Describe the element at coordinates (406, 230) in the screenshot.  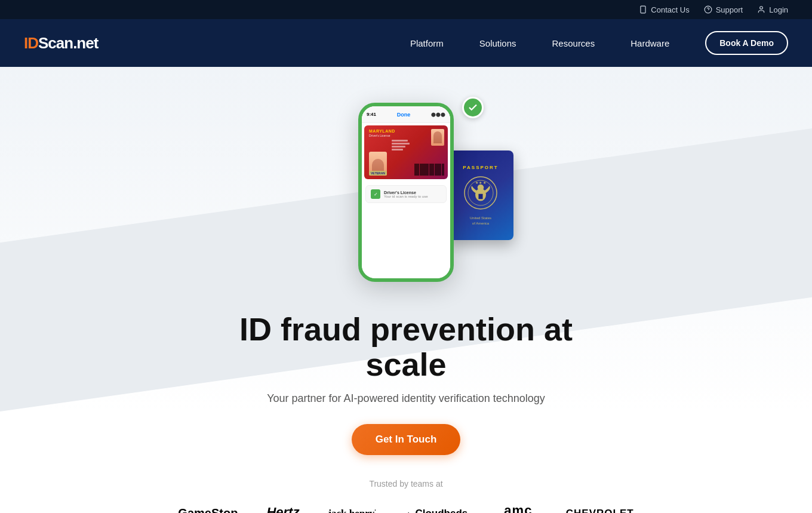
I see `phone-bottom: ✓ Driver's License Your id scan is ready…` at that location.